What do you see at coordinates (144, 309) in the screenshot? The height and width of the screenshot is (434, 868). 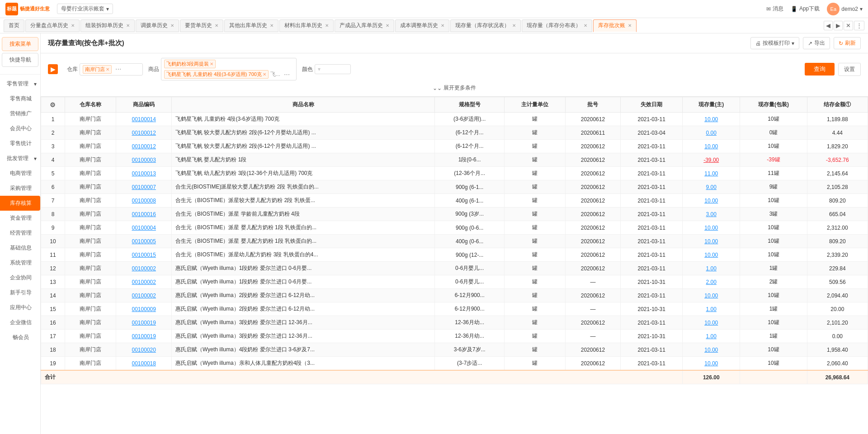 I see `row-code: 00100009` at bounding box center [144, 309].